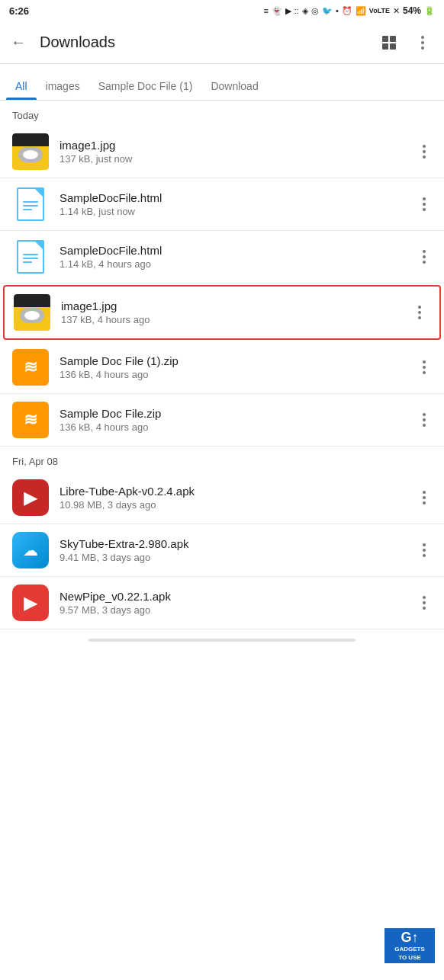  What do you see at coordinates (235, 159) in the screenshot?
I see `file-meta: 137 kB, just now` at bounding box center [235, 159].